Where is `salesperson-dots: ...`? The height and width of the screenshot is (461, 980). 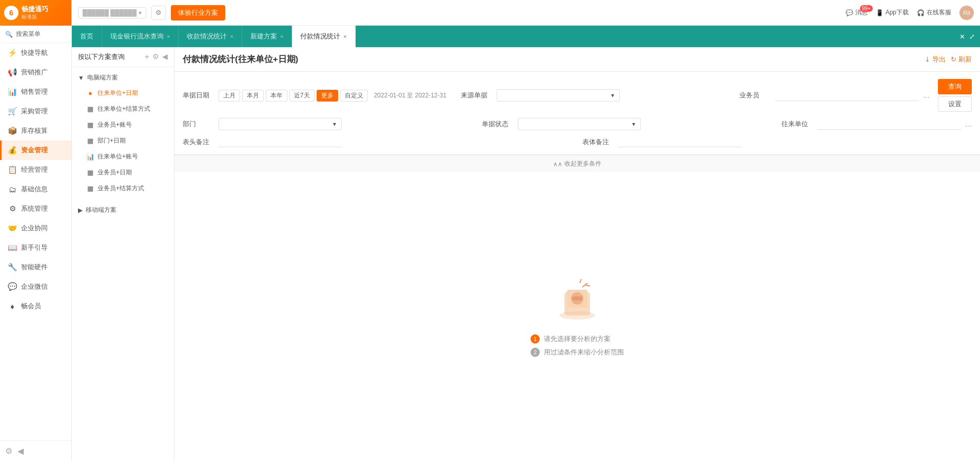
salesperson-dots: ... is located at coordinates (927, 95).